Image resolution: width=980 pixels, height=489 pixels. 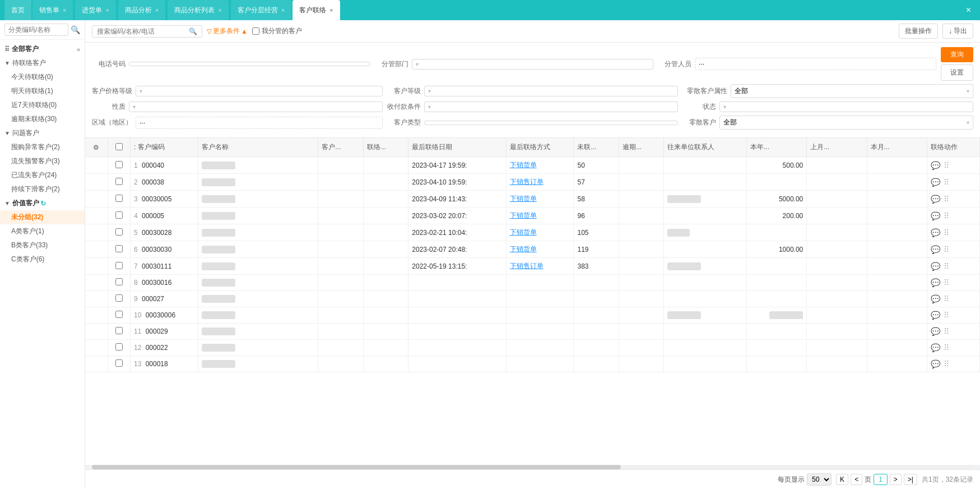 I want to click on sidebar-group-waiting: ▼ 待联络客户, so click(x=43, y=63).